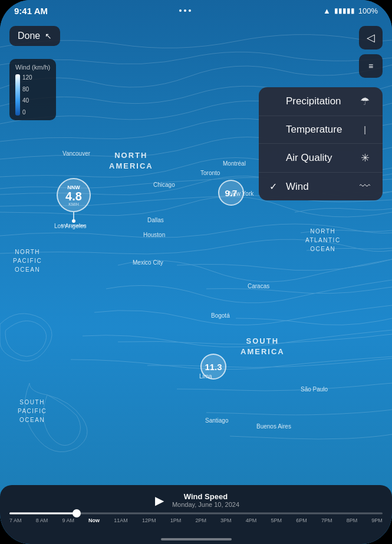 The width and height of the screenshot is (392, 544). I want to click on status-time: 9:41 AM, so click(31, 11).